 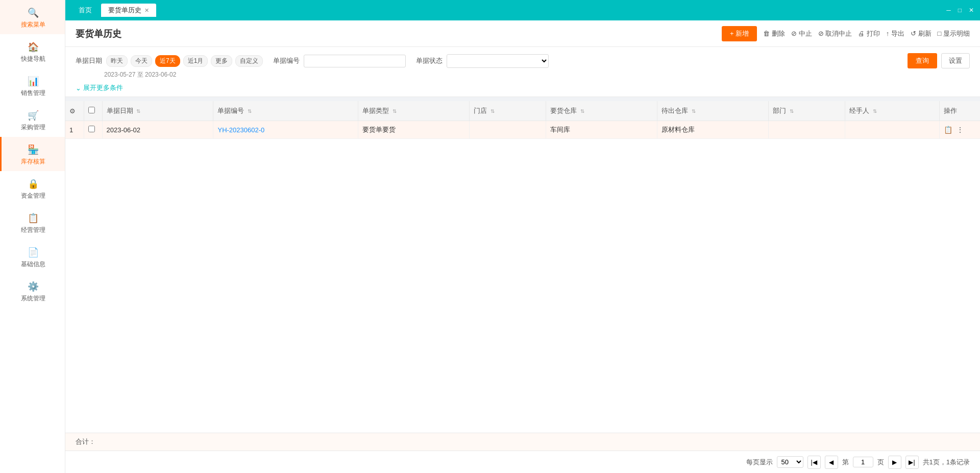 I want to click on sidebar-item-purchase: 🛒 采购管理, so click(x=33, y=120).